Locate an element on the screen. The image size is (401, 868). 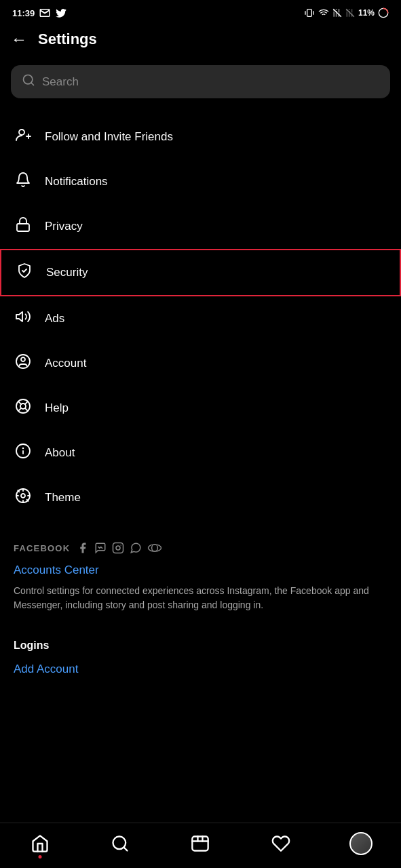
search-input: Search is located at coordinates (60, 82).